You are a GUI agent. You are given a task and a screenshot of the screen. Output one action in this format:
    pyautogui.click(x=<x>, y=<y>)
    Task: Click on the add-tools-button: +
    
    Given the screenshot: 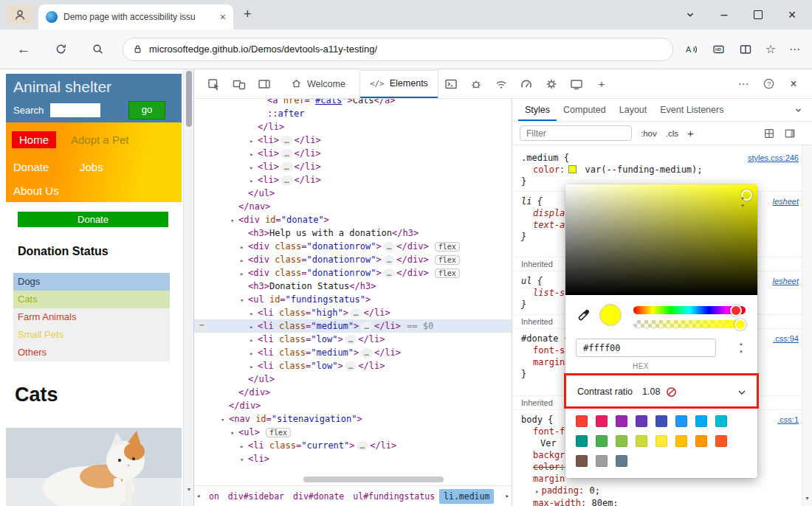 What is the action you would take?
    pyautogui.click(x=602, y=84)
    